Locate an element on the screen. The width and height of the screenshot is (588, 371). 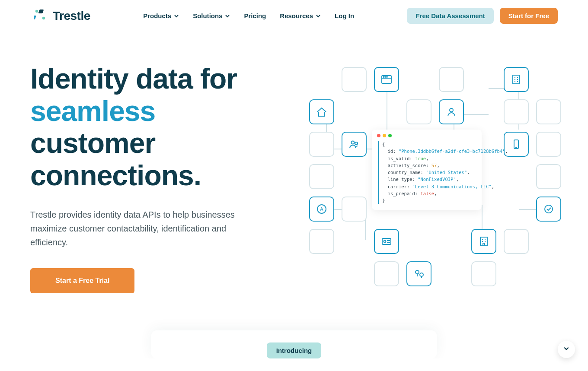
id-card-icon is located at coordinates (387, 241).